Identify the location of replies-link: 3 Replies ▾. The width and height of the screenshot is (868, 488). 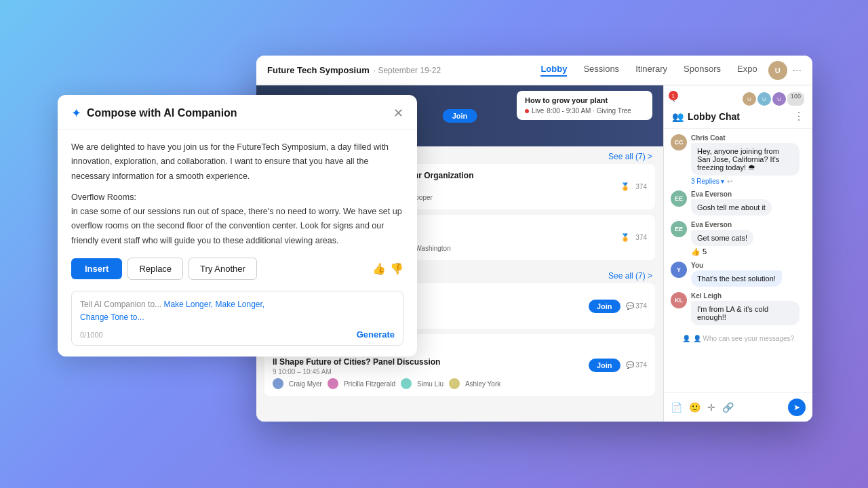
(708, 182).